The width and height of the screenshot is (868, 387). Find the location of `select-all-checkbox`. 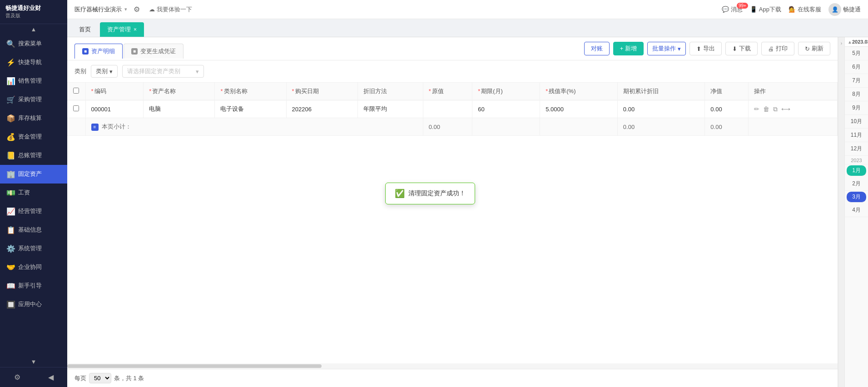

select-all-checkbox is located at coordinates (76, 91).